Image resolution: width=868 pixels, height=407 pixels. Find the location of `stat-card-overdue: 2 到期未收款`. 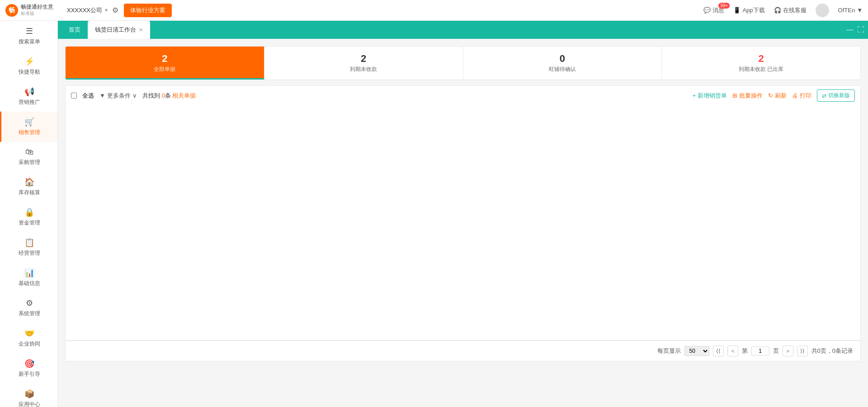

stat-card-overdue: 2 到期未收款 is located at coordinates (364, 63).